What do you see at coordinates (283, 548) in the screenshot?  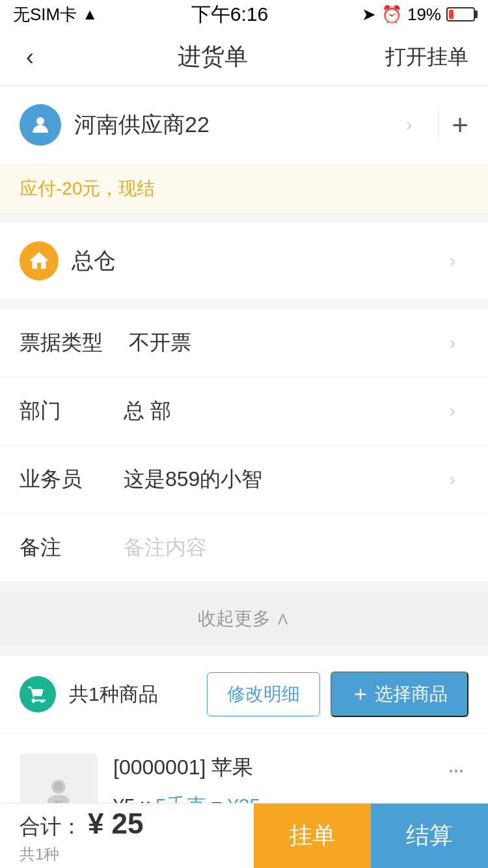 I see `remark-input: 备注内容` at bounding box center [283, 548].